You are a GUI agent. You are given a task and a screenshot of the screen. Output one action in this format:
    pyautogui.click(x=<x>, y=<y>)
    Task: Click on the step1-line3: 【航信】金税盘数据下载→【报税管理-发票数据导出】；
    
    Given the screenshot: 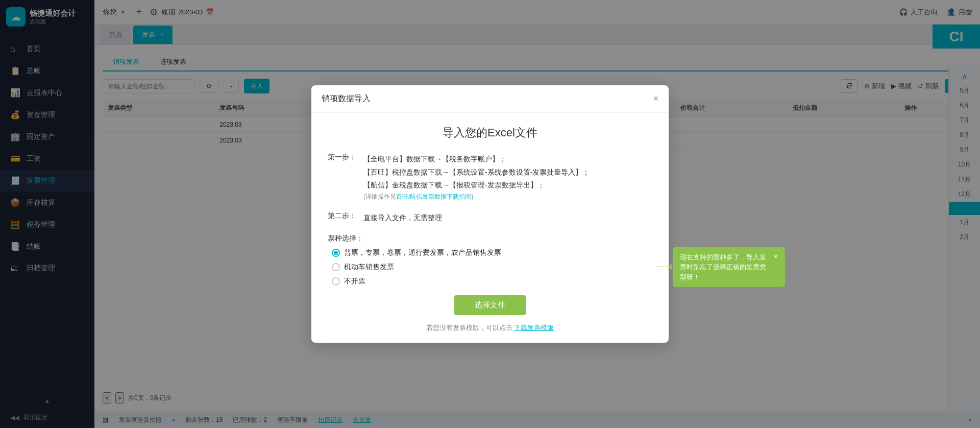 What is the action you would take?
    pyautogui.click(x=477, y=185)
    